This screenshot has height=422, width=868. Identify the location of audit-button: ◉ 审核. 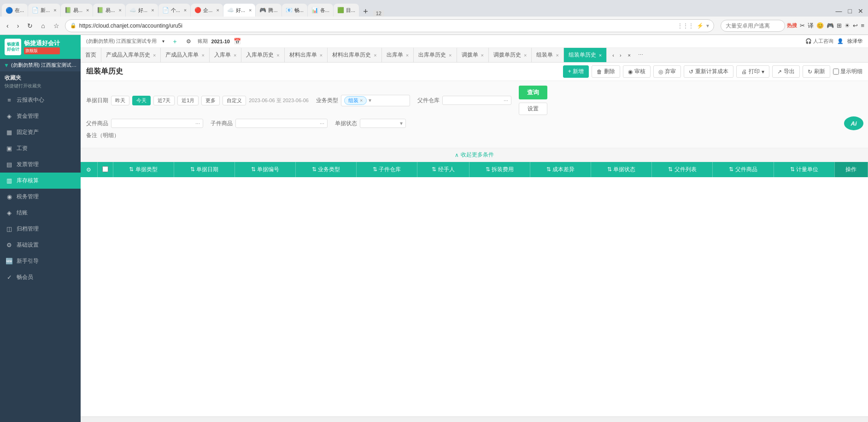
(637, 72).